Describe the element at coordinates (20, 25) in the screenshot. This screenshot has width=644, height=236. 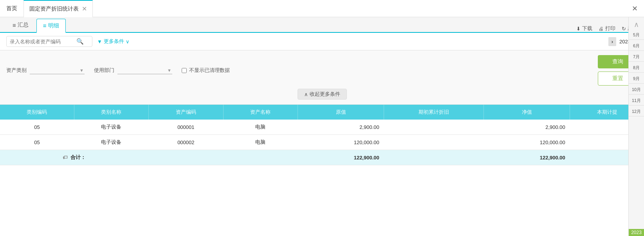
I see `tab-summary: ≡ 汇总` at that location.